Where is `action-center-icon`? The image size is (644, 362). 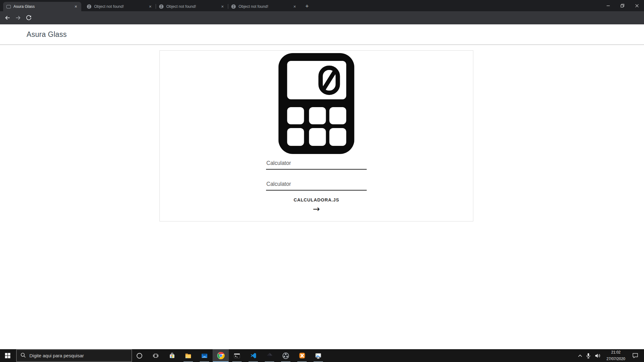 action-center-icon is located at coordinates (635, 355).